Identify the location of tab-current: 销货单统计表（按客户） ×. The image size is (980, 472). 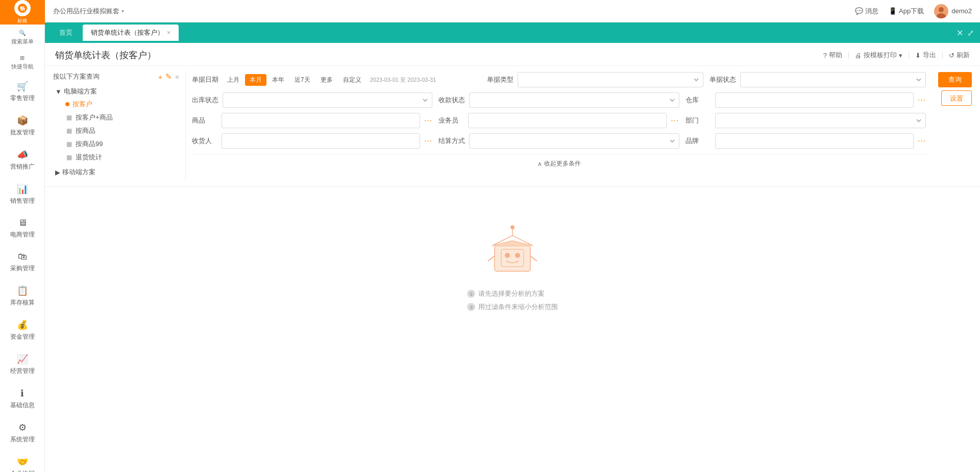
(131, 33).